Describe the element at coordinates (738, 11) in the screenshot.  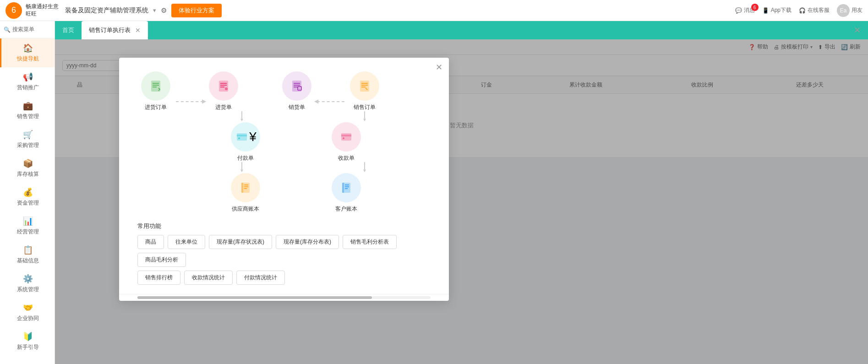
I see `message-icon: 💬` at that location.